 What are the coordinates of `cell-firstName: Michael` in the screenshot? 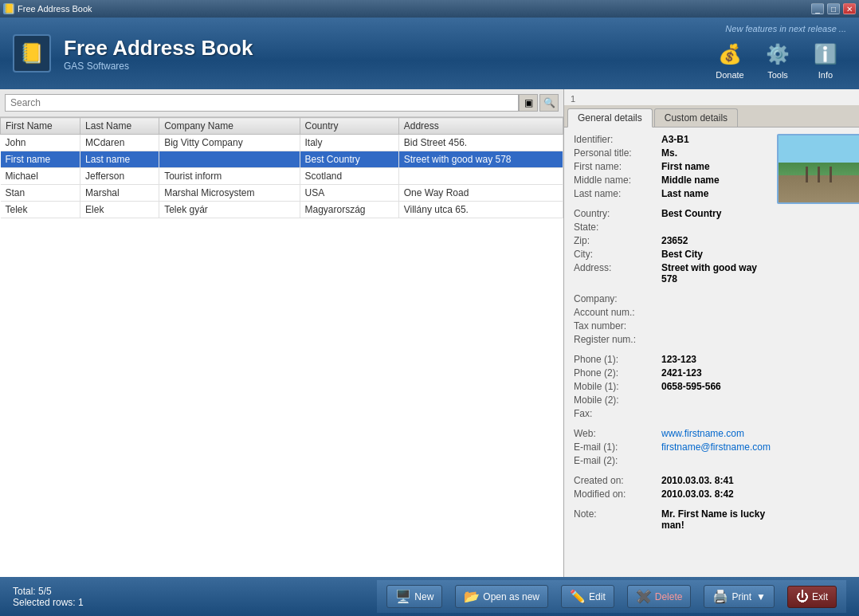 It's located at (41, 177).